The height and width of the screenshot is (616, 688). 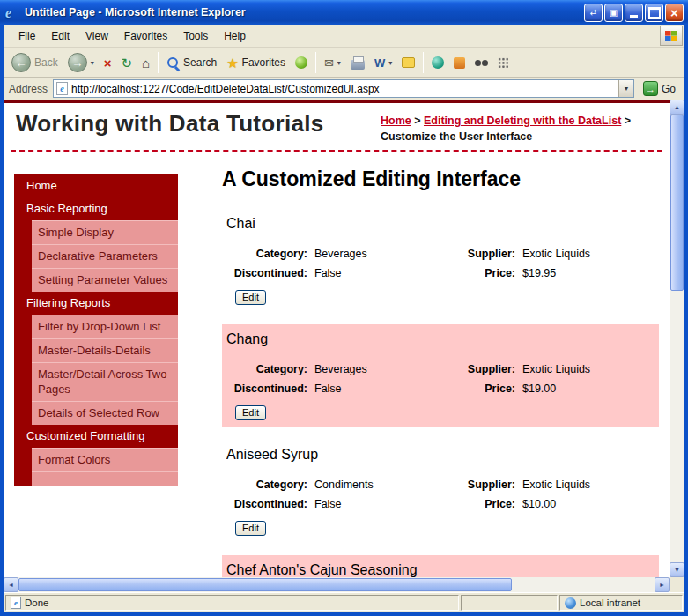 I want to click on address-input: http://localhost:1227/Code/EditDeleteDat…, so click(x=344, y=88).